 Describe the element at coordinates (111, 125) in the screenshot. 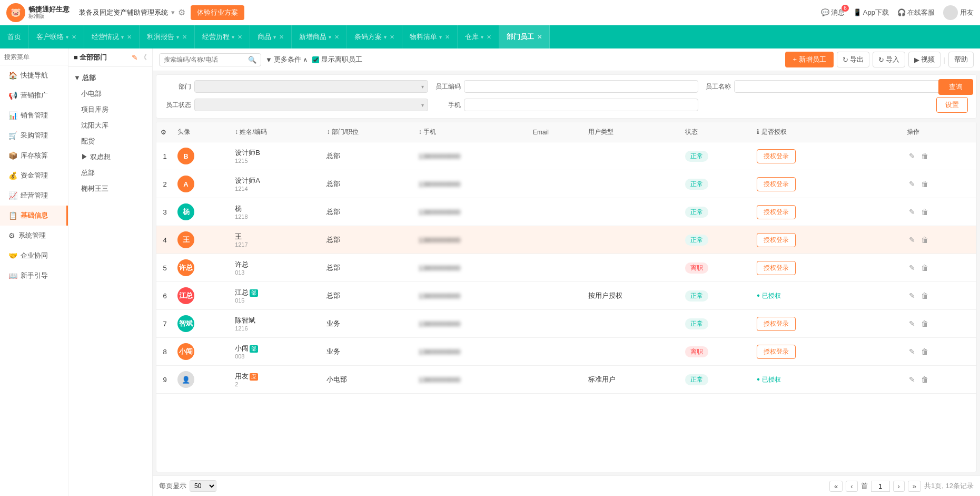

I see `dept-item-沈阳大库: 沈阳大库` at that location.